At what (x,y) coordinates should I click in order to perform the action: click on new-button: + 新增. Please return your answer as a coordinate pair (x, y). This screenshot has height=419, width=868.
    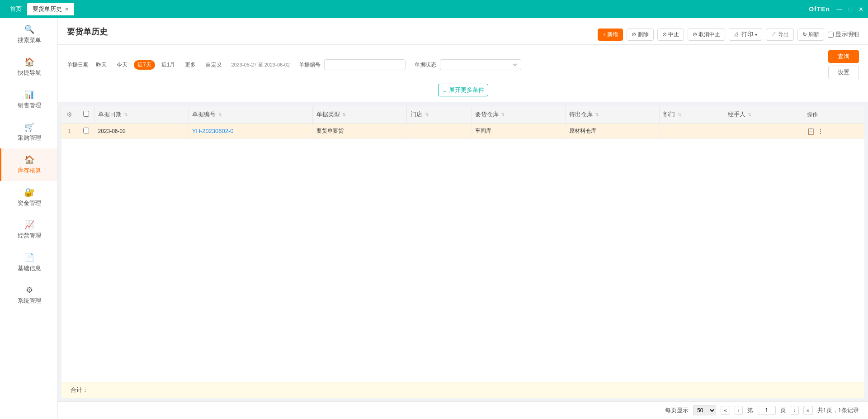
    Looking at the image, I should click on (610, 34).